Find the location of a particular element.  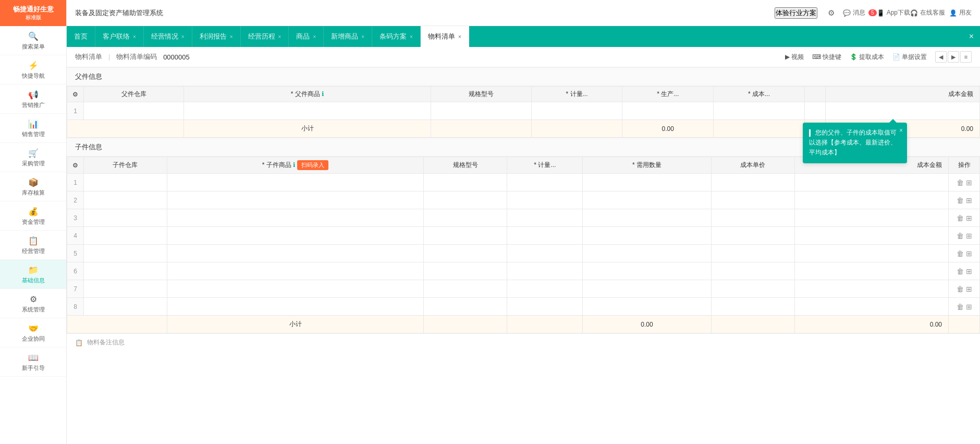

tab-goods: 商品 × is located at coordinates (307, 37).